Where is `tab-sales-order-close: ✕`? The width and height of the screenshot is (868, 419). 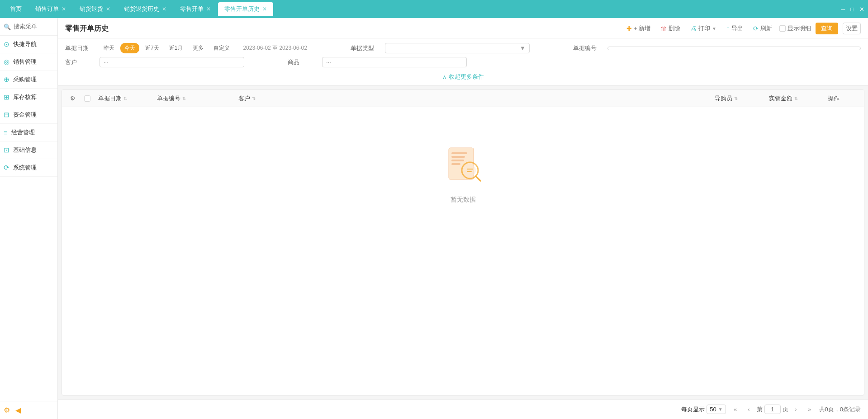 tab-sales-order-close: ✕ is located at coordinates (64, 9).